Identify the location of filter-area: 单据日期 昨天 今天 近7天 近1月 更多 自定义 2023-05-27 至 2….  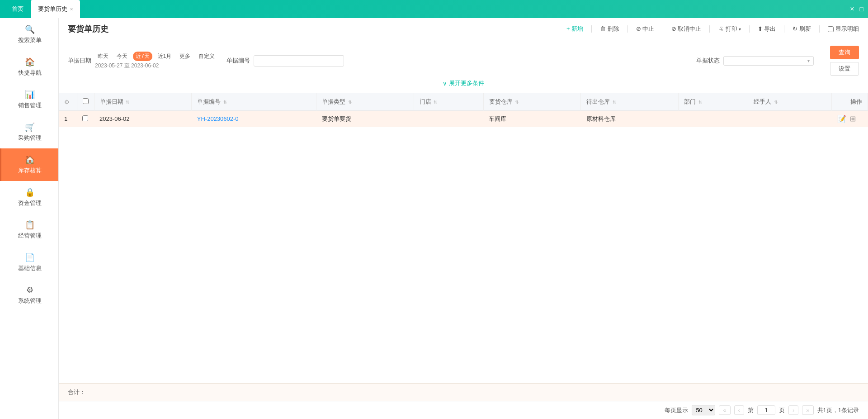
(463, 67).